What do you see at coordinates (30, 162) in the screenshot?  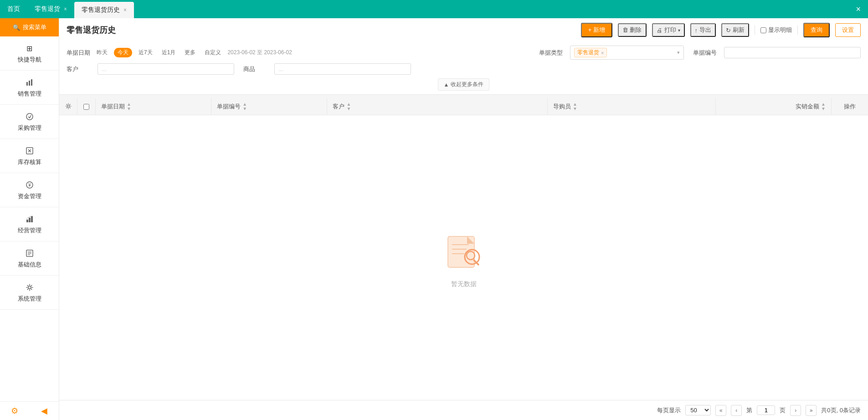 I see `sidebar-item-inventory-label: 库存核算` at bounding box center [30, 162].